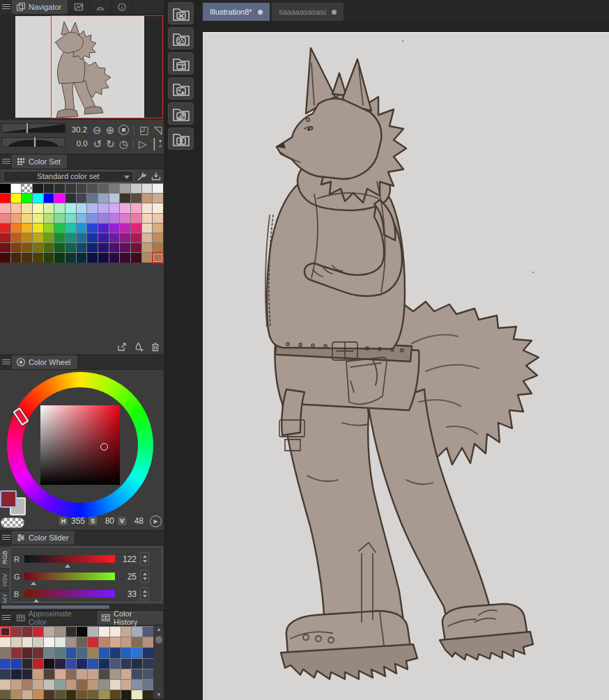 The image size is (609, 700). Describe the element at coordinates (122, 347) in the screenshot. I see `replace-color-button` at that location.